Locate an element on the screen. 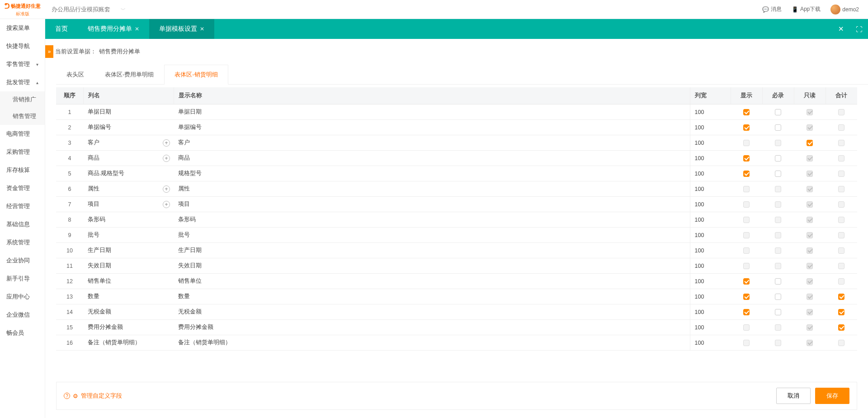  custom-fields-link: ? ⚙ 管理自定义字段 is located at coordinates (93, 396).